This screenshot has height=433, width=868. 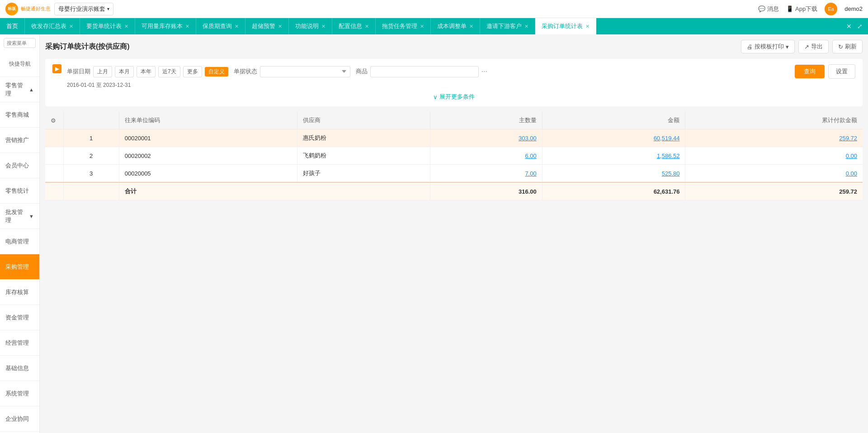 What do you see at coordinates (566, 26) in the screenshot?
I see `tab-caigou: 采购订单统计表 ✕` at bounding box center [566, 26].